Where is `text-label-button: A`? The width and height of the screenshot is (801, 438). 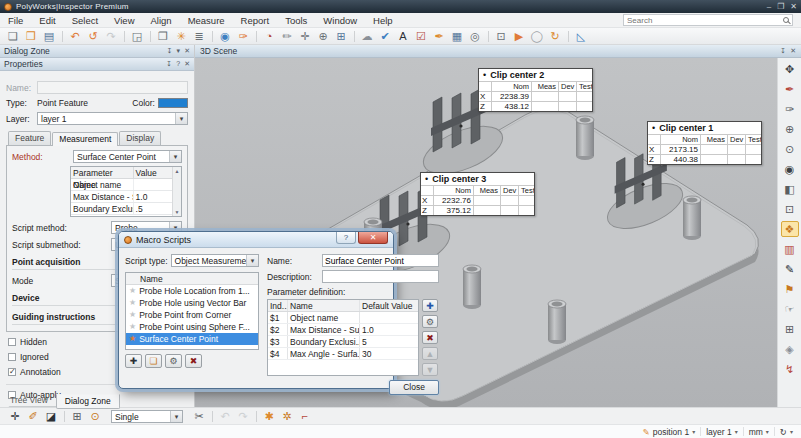
text-label-button: A is located at coordinates (403, 36).